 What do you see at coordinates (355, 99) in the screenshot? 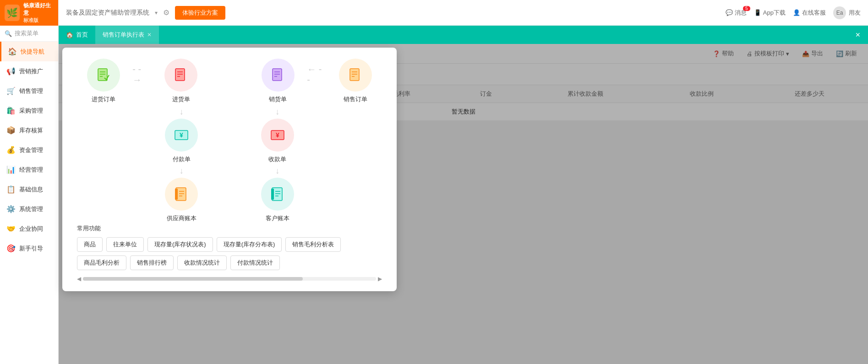
I see `sales-order-label: 销售订单` at bounding box center [355, 99].